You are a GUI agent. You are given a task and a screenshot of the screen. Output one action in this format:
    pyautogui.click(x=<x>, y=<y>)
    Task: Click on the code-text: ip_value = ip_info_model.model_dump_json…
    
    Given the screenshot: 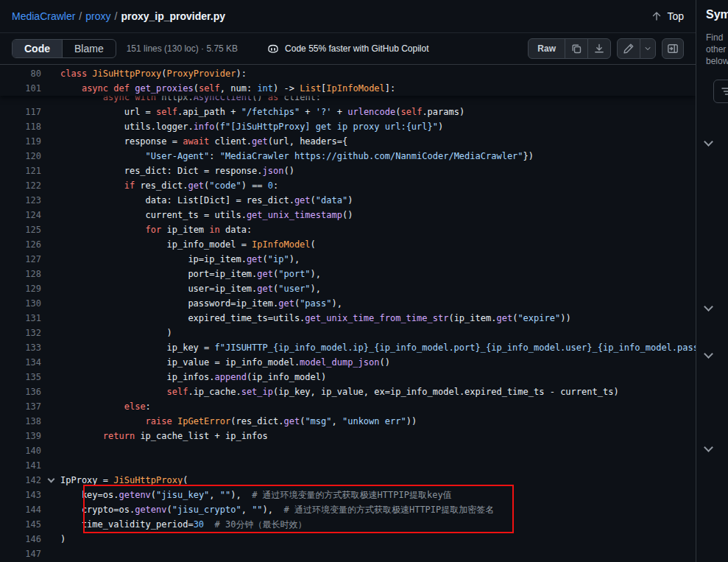 What is the action you would take?
    pyautogui.click(x=225, y=362)
    